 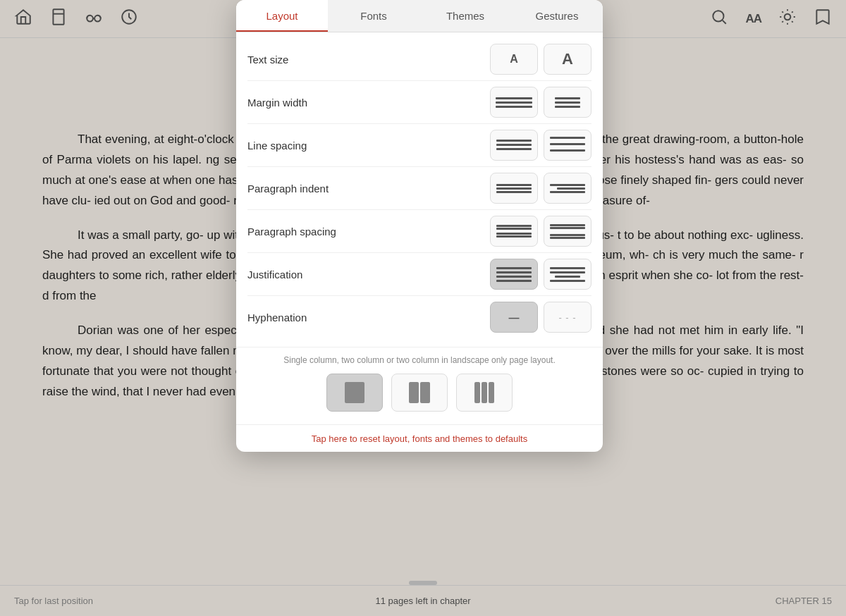 What do you see at coordinates (541, 59) in the screenshot?
I see `text-size-controls: A A` at bounding box center [541, 59].